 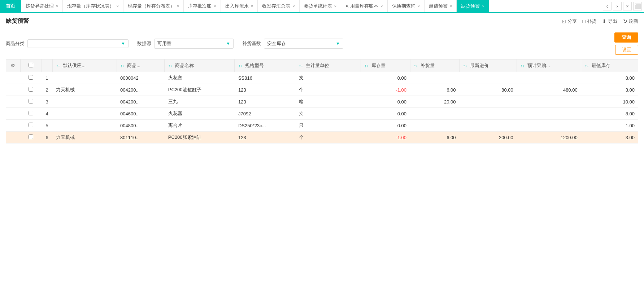 What do you see at coordinates (427, 66) in the screenshot?
I see `th-replenish-qty-label: 补货量` at bounding box center [427, 66].